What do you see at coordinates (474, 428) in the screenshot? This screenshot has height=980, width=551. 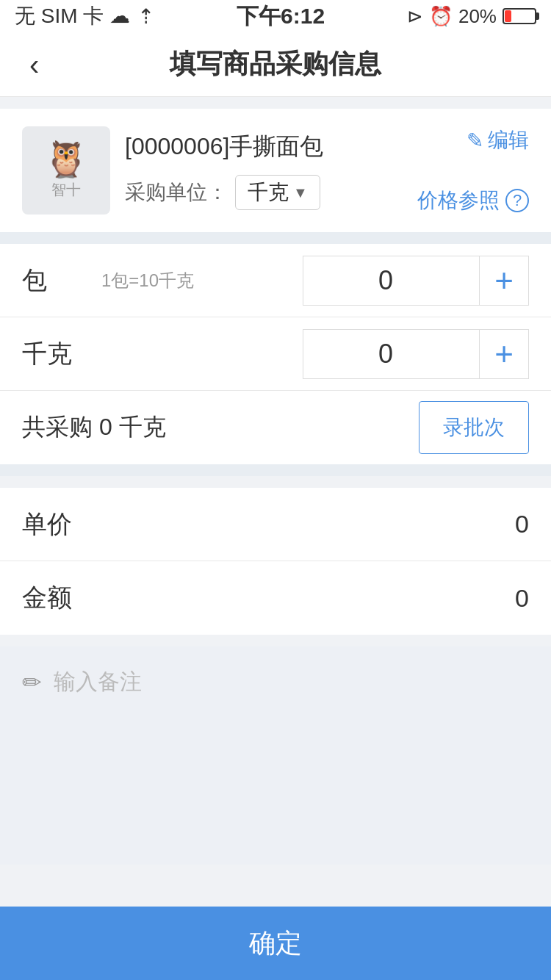 I see `batch-record-button: 录批次` at bounding box center [474, 428].